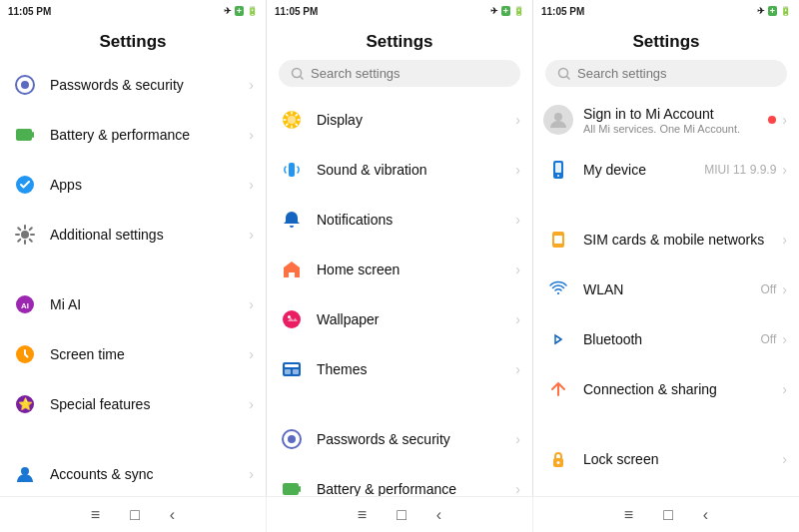  What do you see at coordinates (564, 74) in the screenshot?
I see `search-icon` at bounding box center [564, 74].